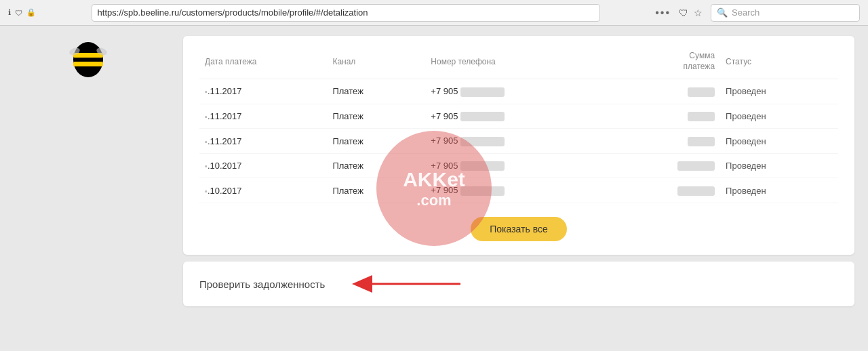 The width and height of the screenshot is (868, 351). Describe the element at coordinates (757, 13) in the screenshot. I see `browser-right-controls: ••• 🛡 ☆ 🔍 Search` at that location.